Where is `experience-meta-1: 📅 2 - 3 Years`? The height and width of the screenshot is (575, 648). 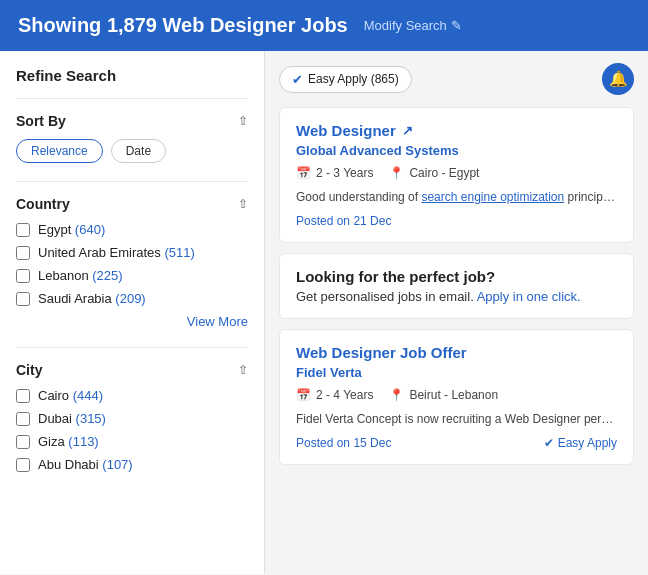 experience-meta-1: 📅 2 - 3 Years is located at coordinates (334, 173).